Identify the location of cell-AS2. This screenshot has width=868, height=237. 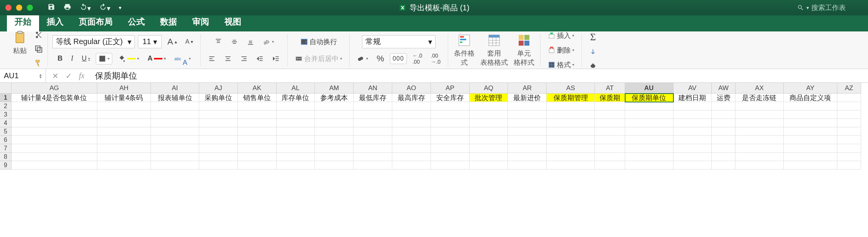
(571, 106).